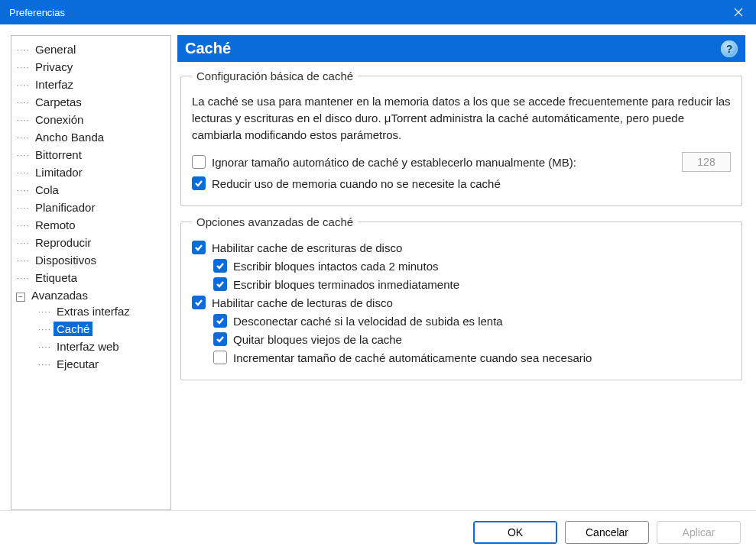  What do you see at coordinates (472, 266) in the screenshot?
I see `row-write-intact: Escribir bloques intactos cada 2 minutos` at bounding box center [472, 266].